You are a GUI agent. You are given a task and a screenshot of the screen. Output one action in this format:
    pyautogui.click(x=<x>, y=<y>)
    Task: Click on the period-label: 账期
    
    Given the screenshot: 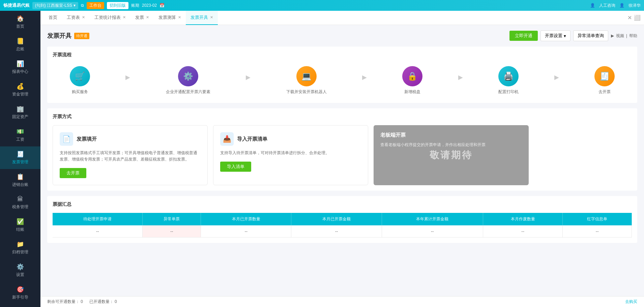 What is the action you would take?
    pyautogui.click(x=135, y=5)
    